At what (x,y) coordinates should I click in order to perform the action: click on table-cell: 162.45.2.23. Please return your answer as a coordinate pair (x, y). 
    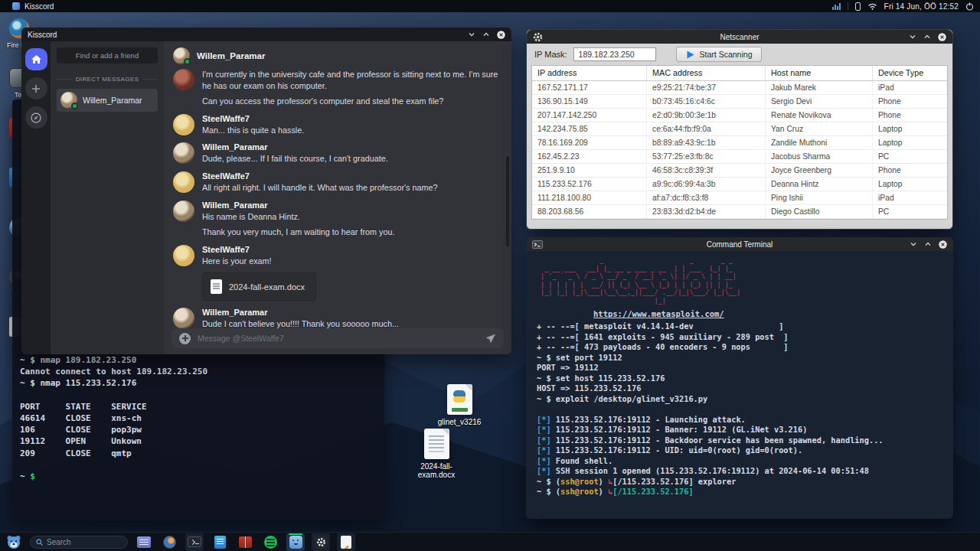
    Looking at the image, I should click on (590, 156).